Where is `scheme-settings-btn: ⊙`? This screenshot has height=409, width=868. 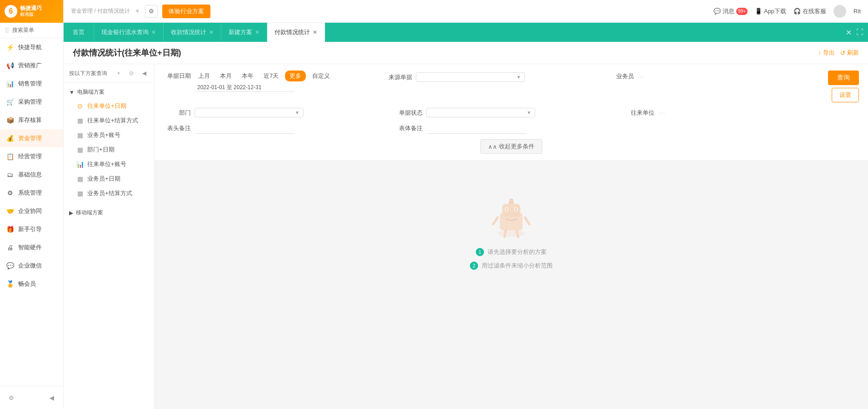 scheme-settings-btn: ⊙ is located at coordinates (131, 73).